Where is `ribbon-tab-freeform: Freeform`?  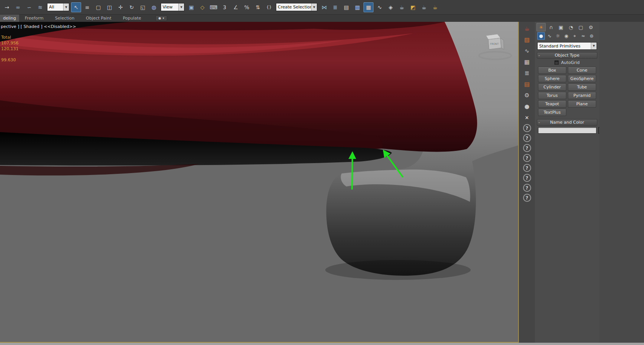 ribbon-tab-freeform: Freeform is located at coordinates (34, 18).